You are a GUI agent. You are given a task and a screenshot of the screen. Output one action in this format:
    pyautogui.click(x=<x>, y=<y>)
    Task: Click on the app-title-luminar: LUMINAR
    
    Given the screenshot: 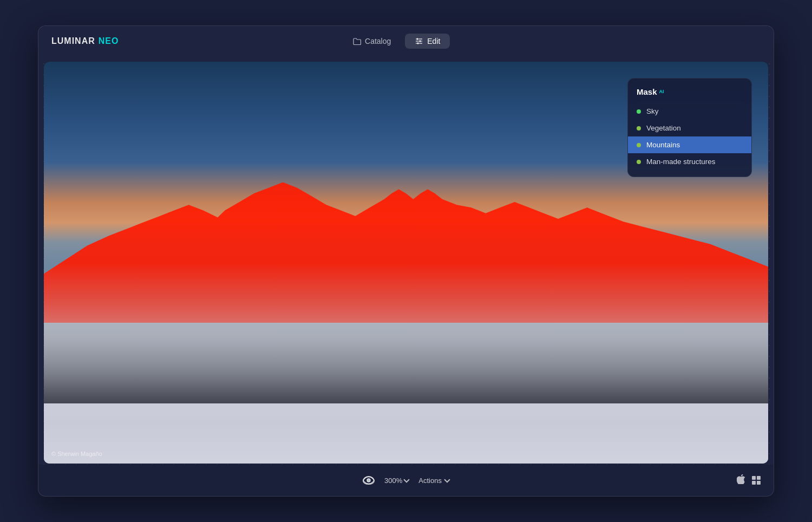 What is the action you would take?
    pyautogui.click(x=74, y=41)
    